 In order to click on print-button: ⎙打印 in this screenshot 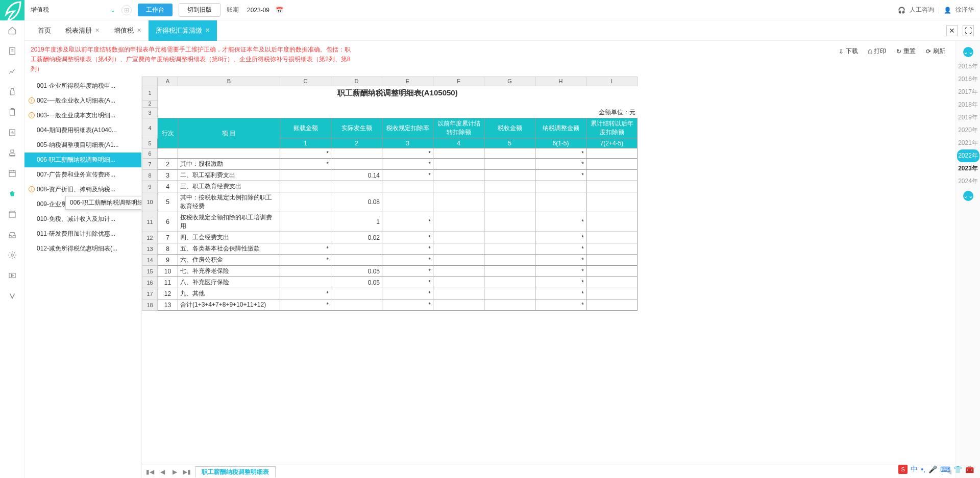, I will do `click(877, 51)`.